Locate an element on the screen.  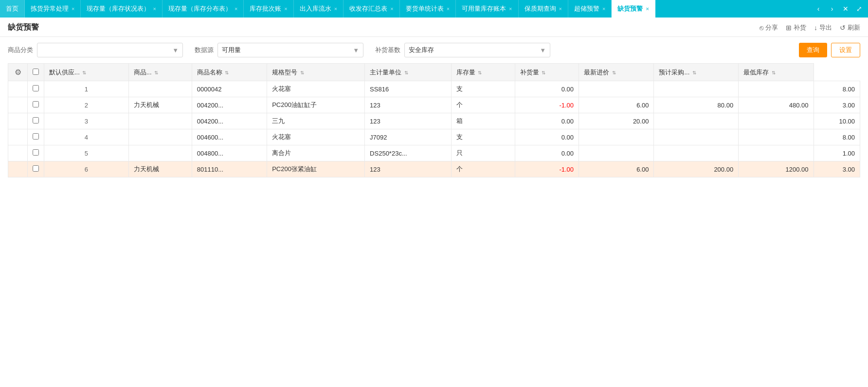
row-supplier is located at coordinates (160, 122).